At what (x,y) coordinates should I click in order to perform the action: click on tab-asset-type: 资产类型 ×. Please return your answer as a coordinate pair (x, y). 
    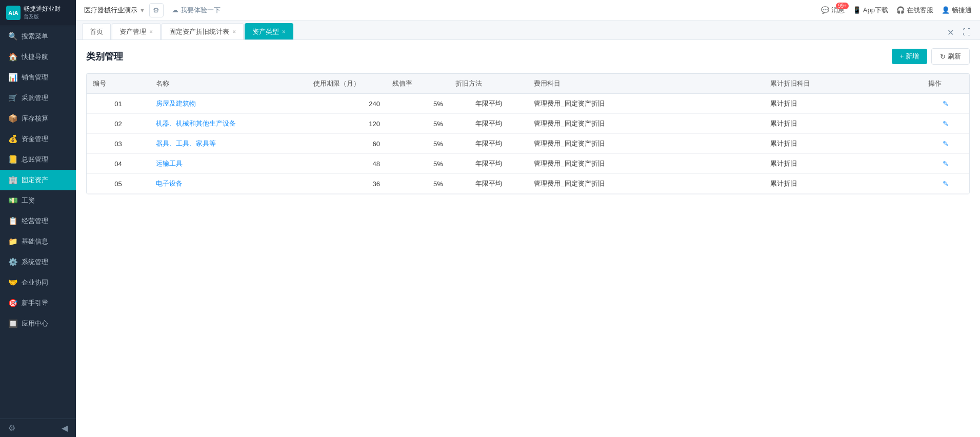
    Looking at the image, I should click on (269, 31).